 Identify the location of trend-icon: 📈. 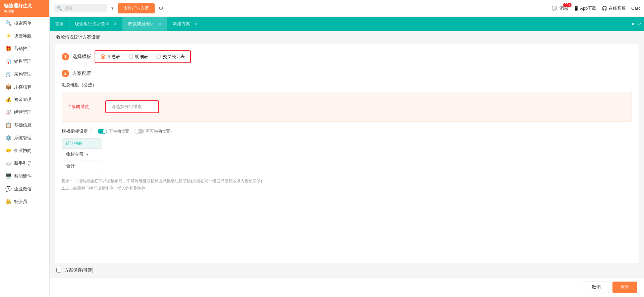
(8, 112).